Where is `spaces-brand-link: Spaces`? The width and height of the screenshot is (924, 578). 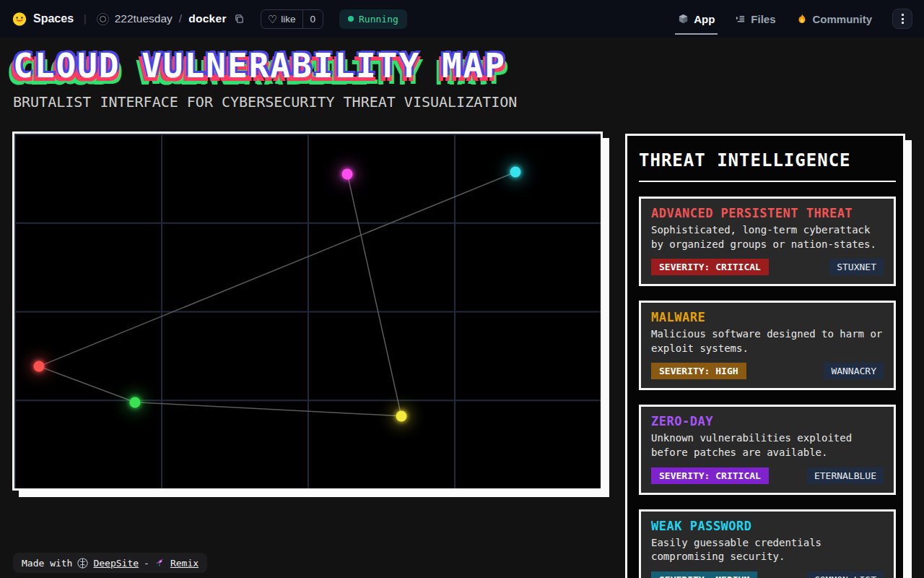
spaces-brand-link: Spaces is located at coordinates (53, 19).